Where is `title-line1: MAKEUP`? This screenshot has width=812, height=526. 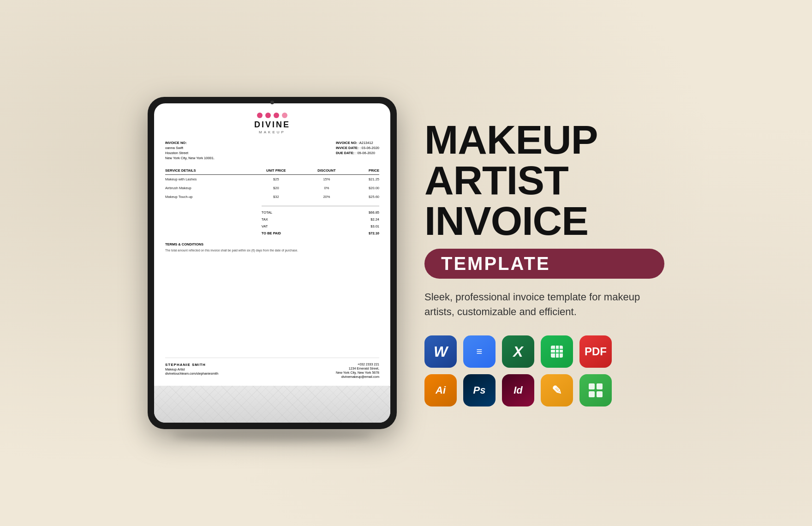 title-line1: MAKEUP is located at coordinates (544, 140).